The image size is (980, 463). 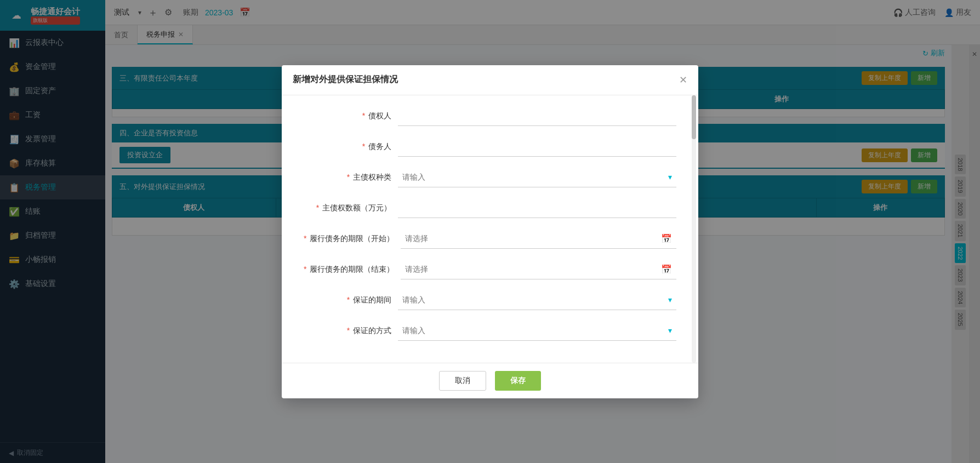 What do you see at coordinates (537, 331) in the screenshot?
I see `guarantee-method-select-wrapper: ▾` at bounding box center [537, 331].